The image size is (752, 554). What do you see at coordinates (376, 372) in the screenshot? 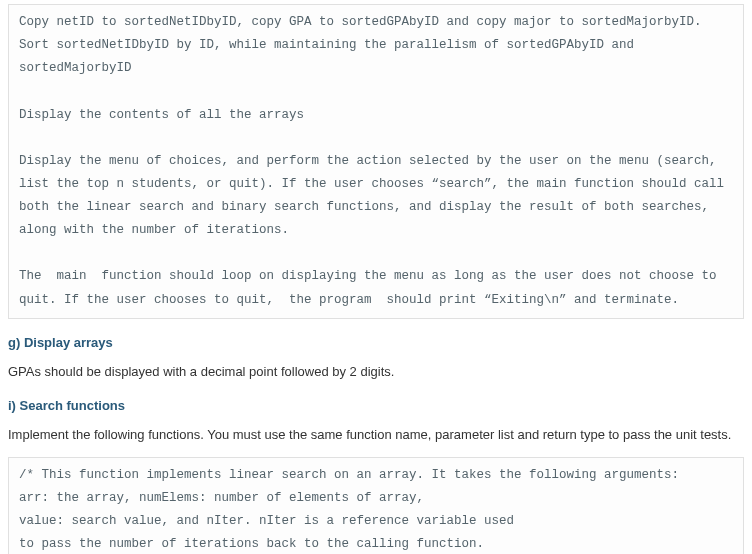
I see `section-text-g: GPAs should be displayed with a decimal …` at bounding box center [376, 372].